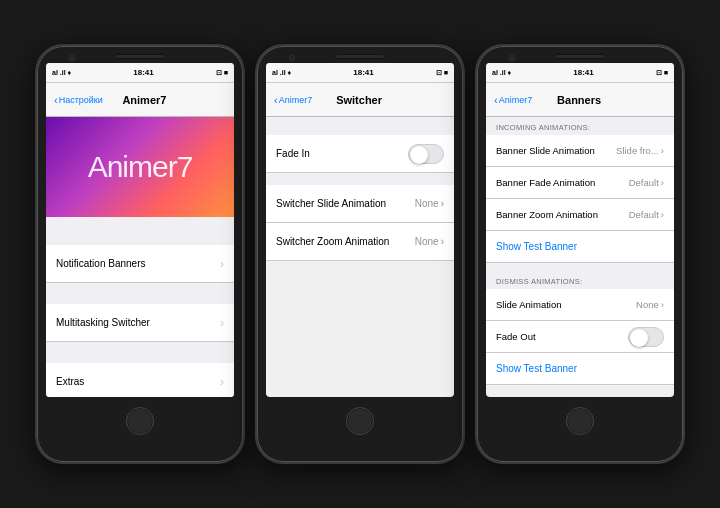 This screenshot has height=508, width=720. Describe the element at coordinates (360, 154) in the screenshot. I see `settings-item-fade-in: Fade In` at that location.